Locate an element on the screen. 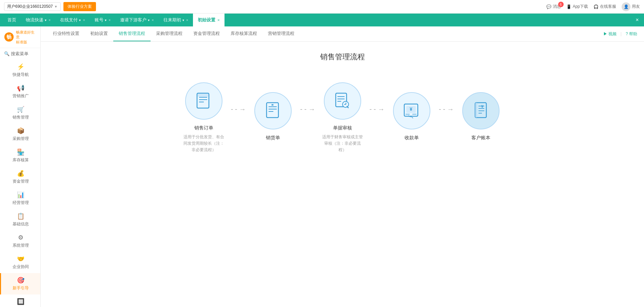 This screenshot has height=307, width=644. search-menu-btn: 🔍 搜索菜单 is located at coordinates (20, 54).